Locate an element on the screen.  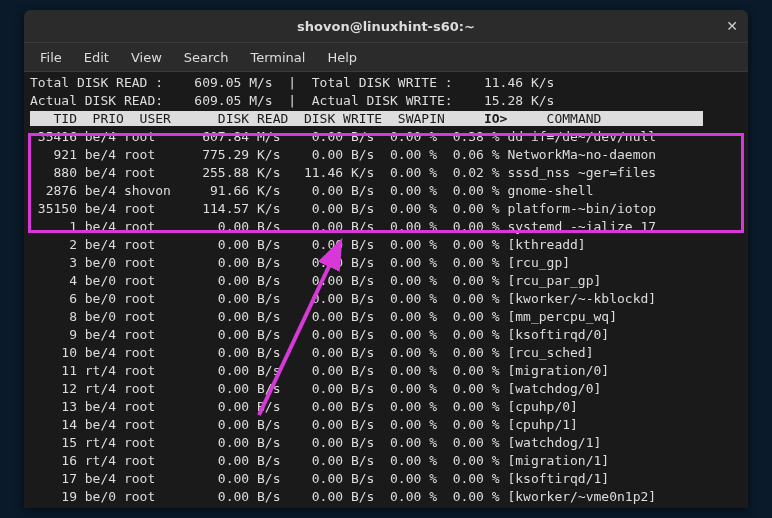
menu-view: View is located at coordinates (146, 58).